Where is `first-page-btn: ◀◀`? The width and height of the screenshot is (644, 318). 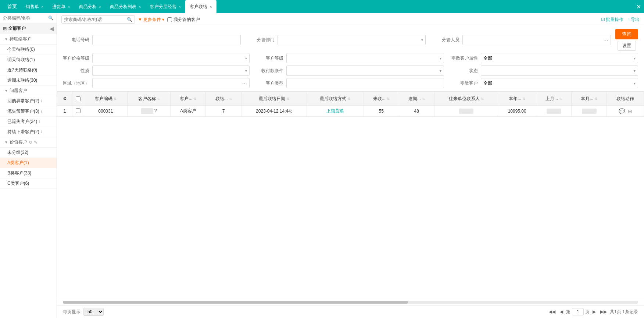
first-page-btn: ◀◀ is located at coordinates (552, 312).